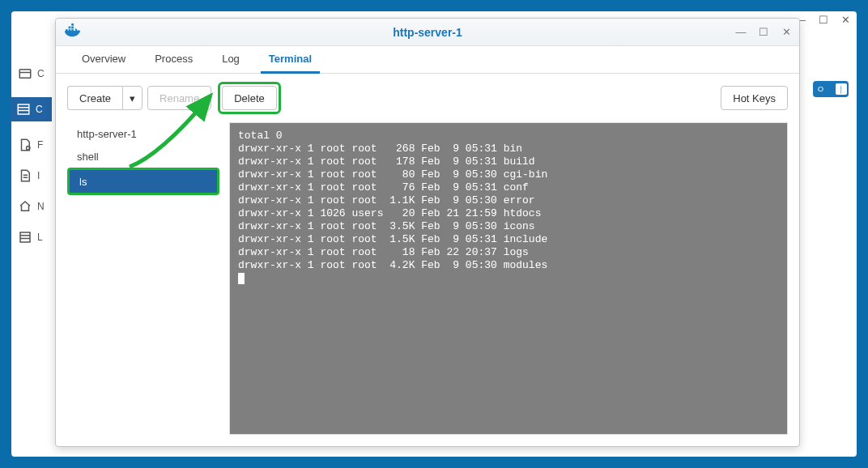 The height and width of the screenshot is (468, 868). I want to click on terminal-text: total 0 drwxr-xr-x 1 root root 268 Feb 9…, so click(393, 201).